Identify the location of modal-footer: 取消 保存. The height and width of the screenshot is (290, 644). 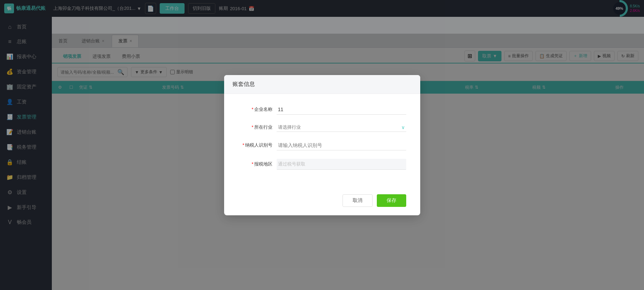
(322, 202).